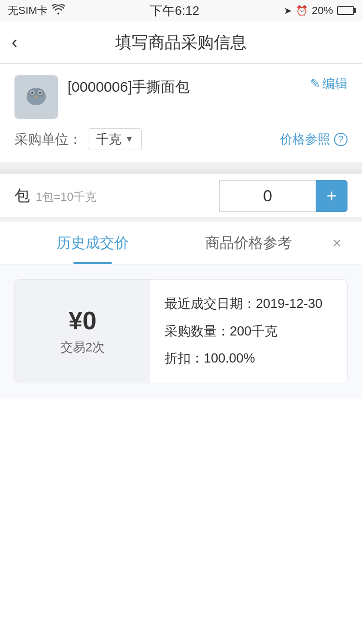 The height and width of the screenshot is (644, 362). I want to click on card-left: ¥0 交易2次, so click(83, 331).